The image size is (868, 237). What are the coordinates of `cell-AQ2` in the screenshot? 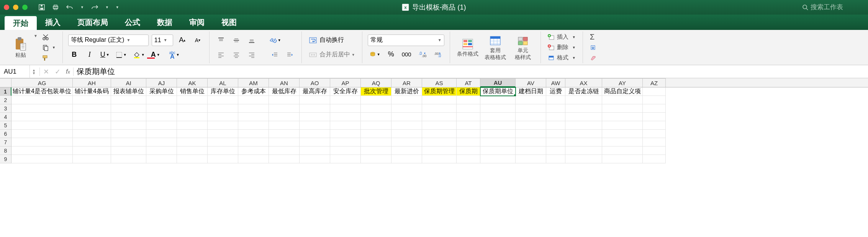 It's located at (376, 100).